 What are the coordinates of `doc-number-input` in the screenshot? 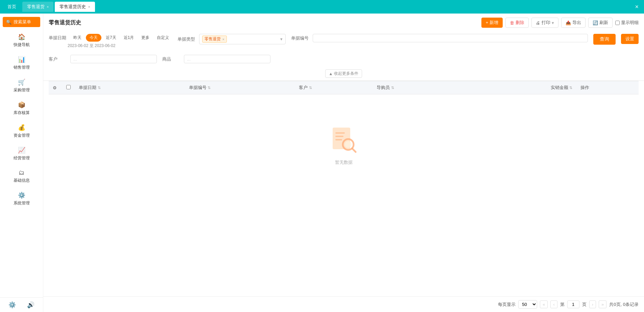 It's located at (450, 38).